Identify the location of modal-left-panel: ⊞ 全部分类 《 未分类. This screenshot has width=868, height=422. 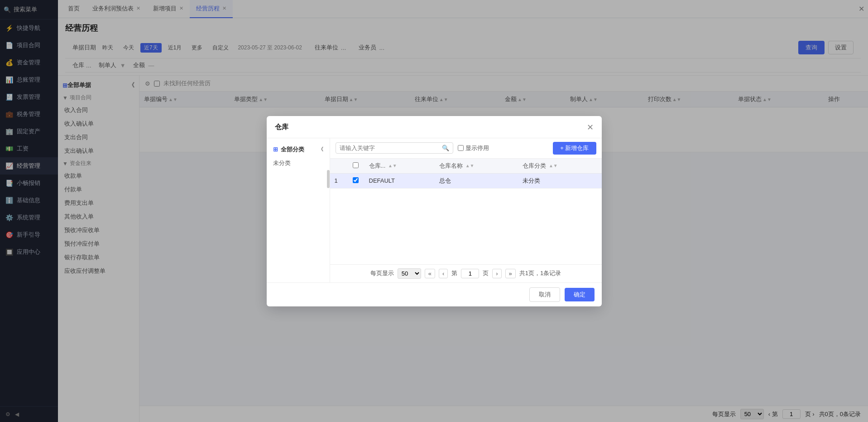
(298, 210).